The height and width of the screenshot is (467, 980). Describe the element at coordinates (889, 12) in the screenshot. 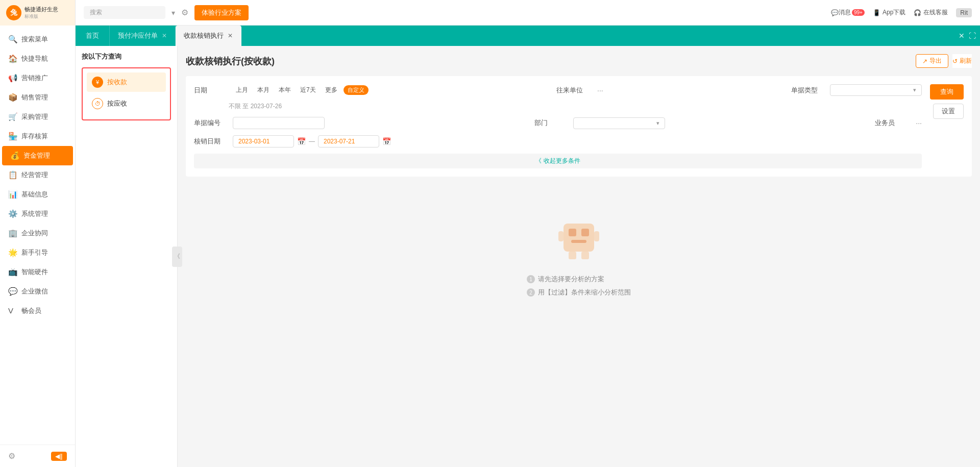

I see `app-download-button: 📱 App下载` at that location.